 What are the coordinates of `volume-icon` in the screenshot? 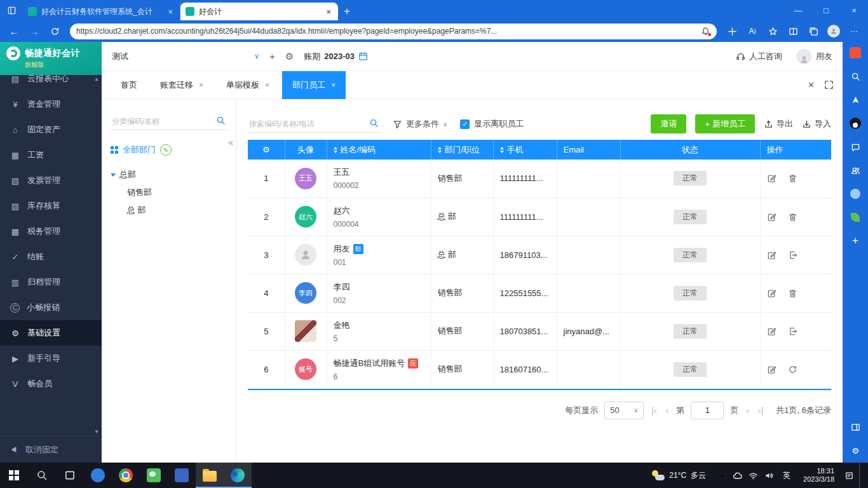 It's located at (769, 475).